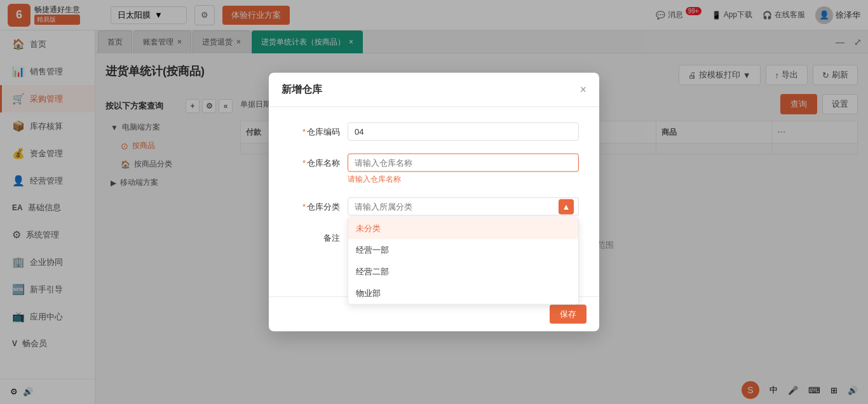 Image resolution: width=868 pixels, height=404 pixels. What do you see at coordinates (463, 207) in the screenshot?
I see `category-control: ▲ 未分类 经营一部 经营二部 物业部` at bounding box center [463, 207].